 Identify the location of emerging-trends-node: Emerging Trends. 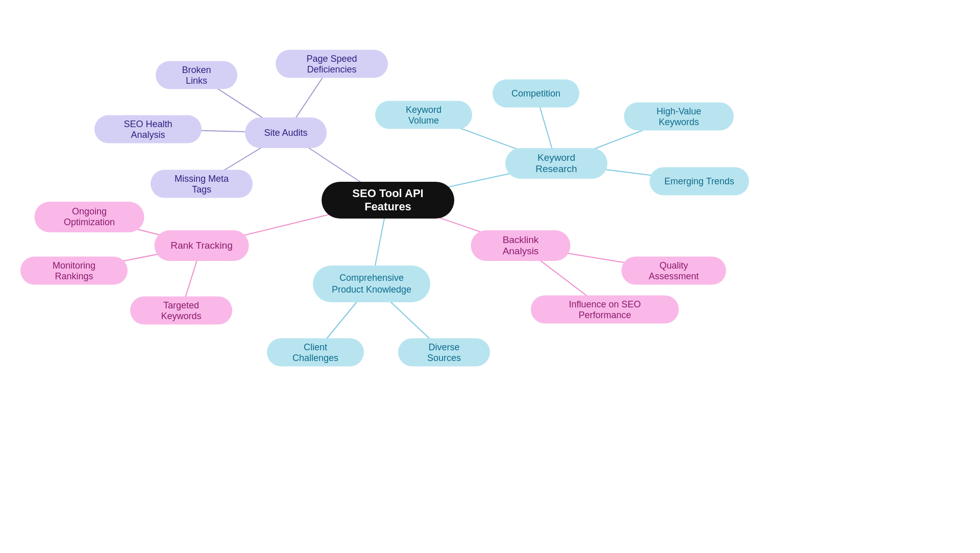
(699, 182).